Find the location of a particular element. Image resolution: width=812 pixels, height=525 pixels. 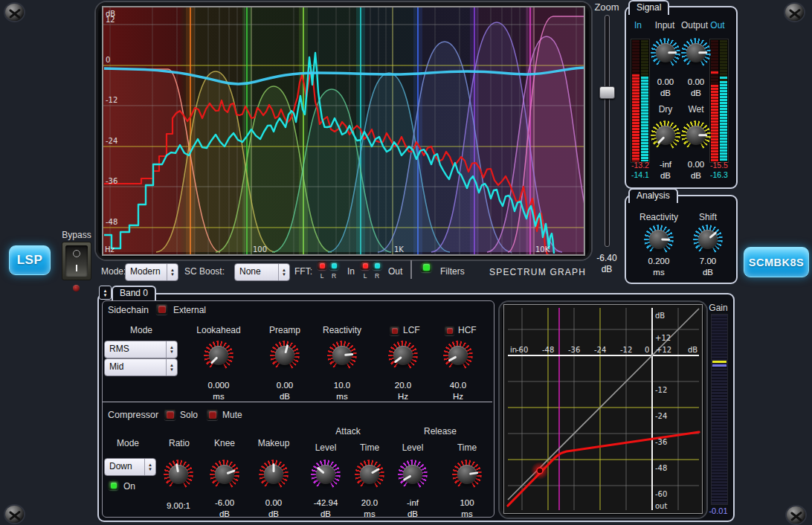

fft-out-label: Out is located at coordinates (396, 271).